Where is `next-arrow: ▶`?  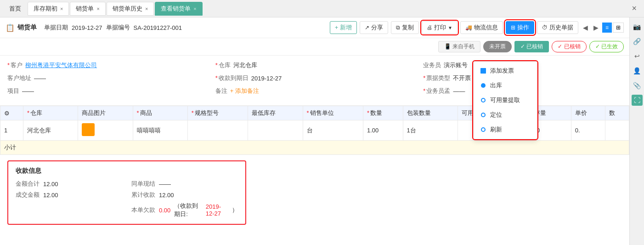
next-arrow: ▶ is located at coordinates (596, 28).